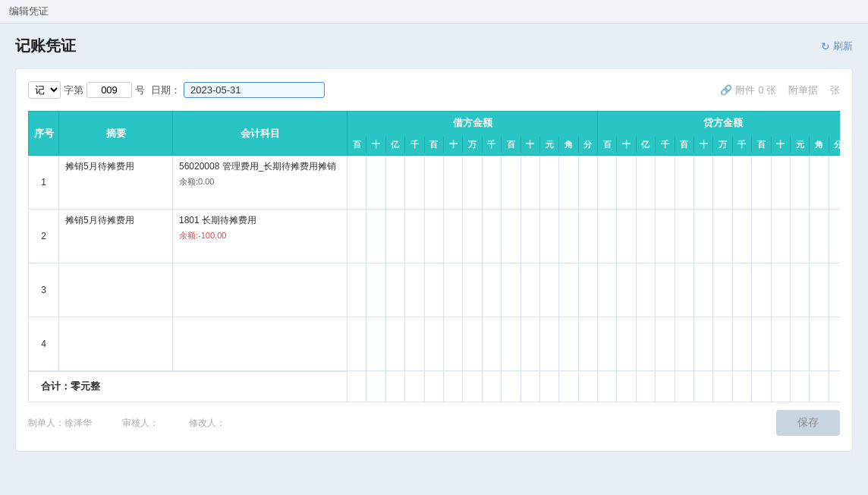  Describe the element at coordinates (607, 144) in the screenshot. I see `c1: 百` at that location.